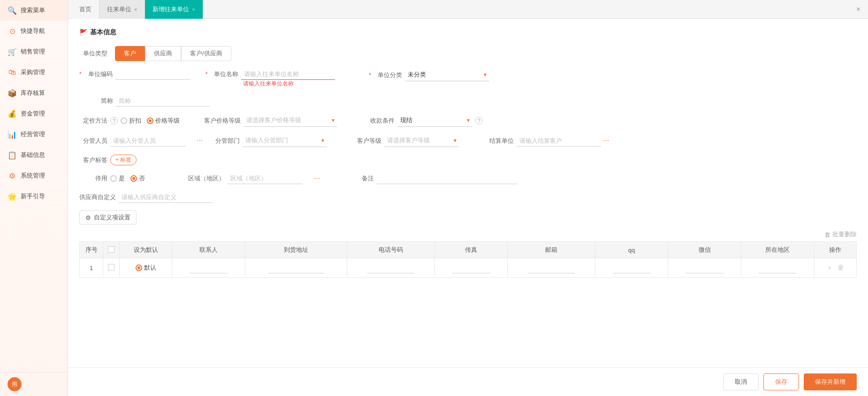 The width and height of the screenshot is (868, 396). What do you see at coordinates (117, 179) in the screenshot?
I see `disabled-yes: 是` at bounding box center [117, 179].